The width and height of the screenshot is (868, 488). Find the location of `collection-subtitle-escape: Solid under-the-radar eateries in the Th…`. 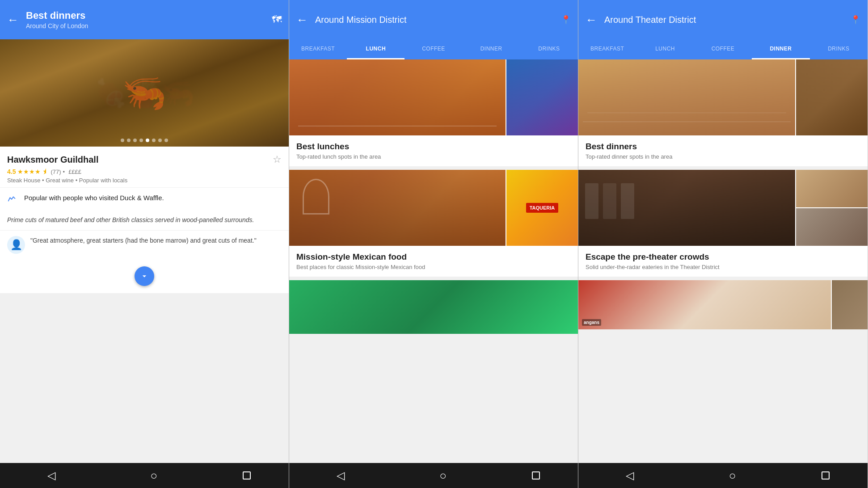

collection-subtitle-escape: Solid under-the-radar eateries in the Th… is located at coordinates (723, 267).